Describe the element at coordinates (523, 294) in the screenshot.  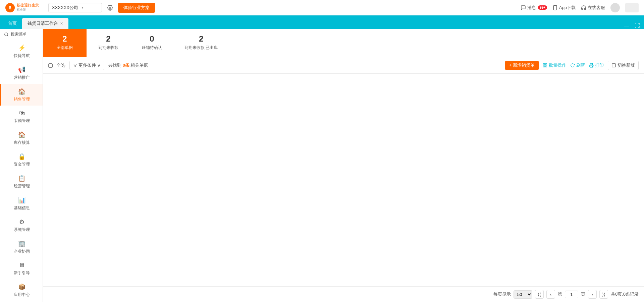
I see `per-page-select: 10 20 50 100` at that location.